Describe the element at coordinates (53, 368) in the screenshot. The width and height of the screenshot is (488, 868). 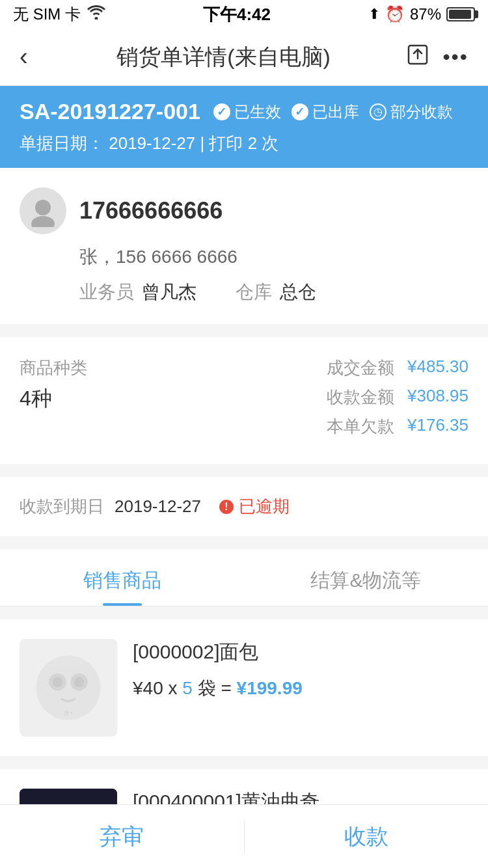
I see `category-label: 商品种类` at that location.